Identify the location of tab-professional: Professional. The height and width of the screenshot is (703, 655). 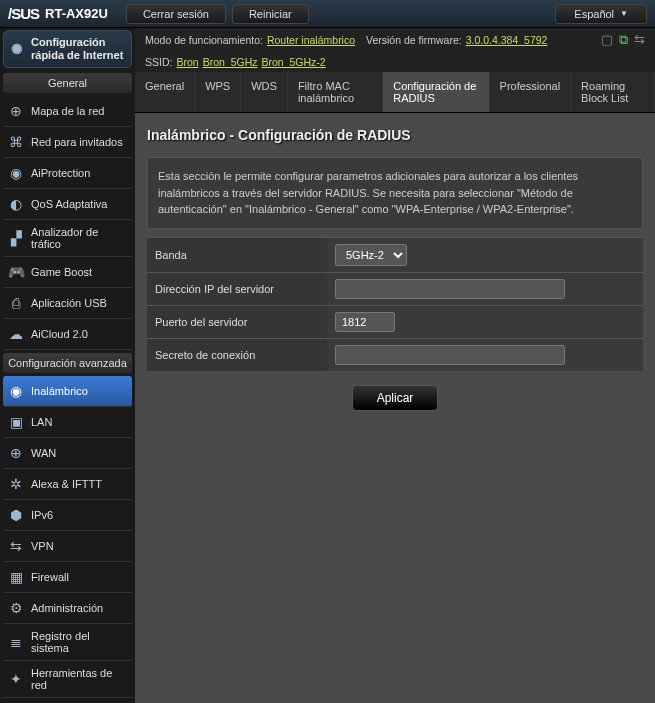
(531, 92).